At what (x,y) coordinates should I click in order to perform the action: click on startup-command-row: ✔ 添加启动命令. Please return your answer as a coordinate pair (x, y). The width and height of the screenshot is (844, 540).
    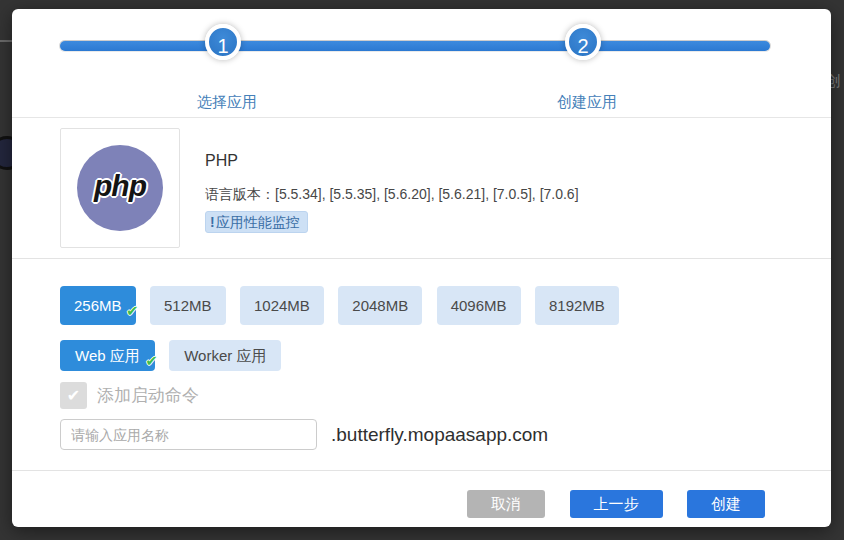
    Looking at the image, I should click on (130, 396).